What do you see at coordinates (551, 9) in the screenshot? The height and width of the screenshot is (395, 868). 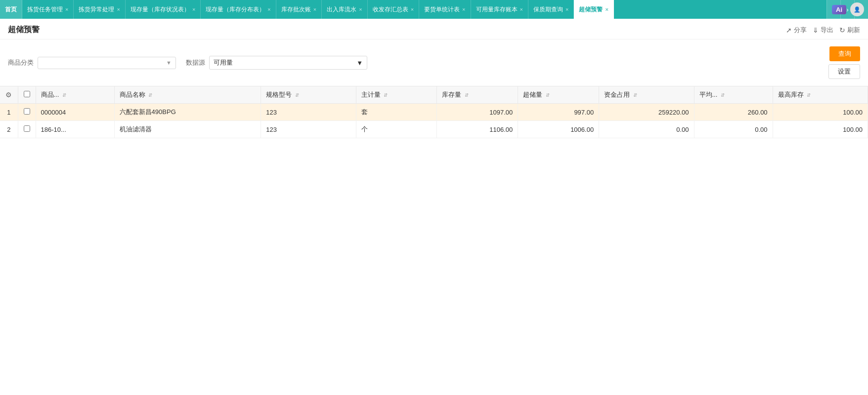 I see `nav-tab-10: 保质期查询 ×` at bounding box center [551, 9].